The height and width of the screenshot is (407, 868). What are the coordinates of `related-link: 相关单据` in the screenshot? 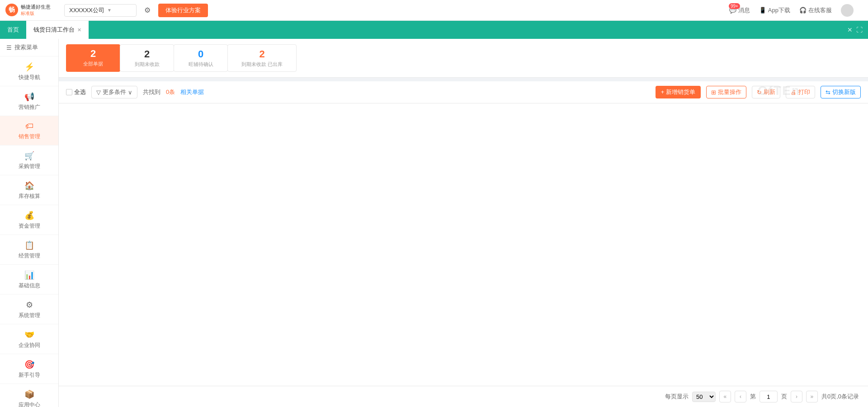 It's located at (192, 92).